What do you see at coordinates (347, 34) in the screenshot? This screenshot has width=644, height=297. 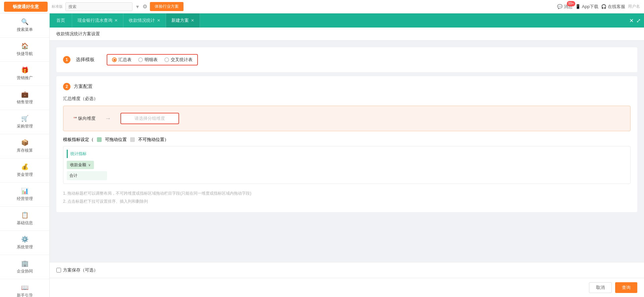 I see `page-header: 收款情况统计方案设置` at bounding box center [347, 34].